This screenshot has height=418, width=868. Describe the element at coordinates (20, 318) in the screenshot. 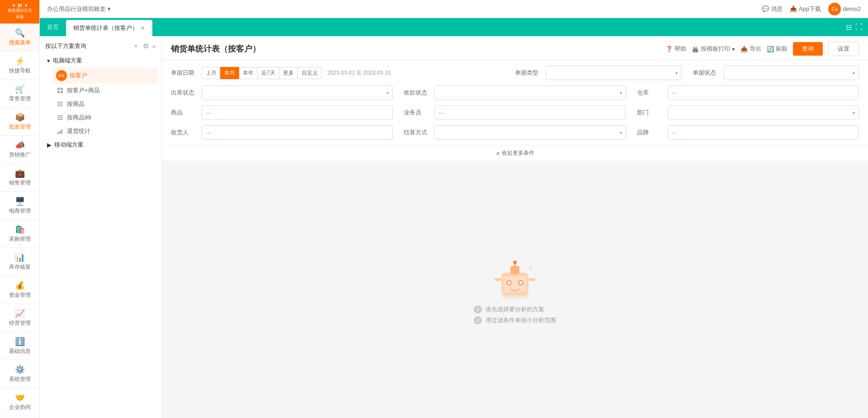

I see `sidebar-item-operations: 📈 经营管理` at that location.